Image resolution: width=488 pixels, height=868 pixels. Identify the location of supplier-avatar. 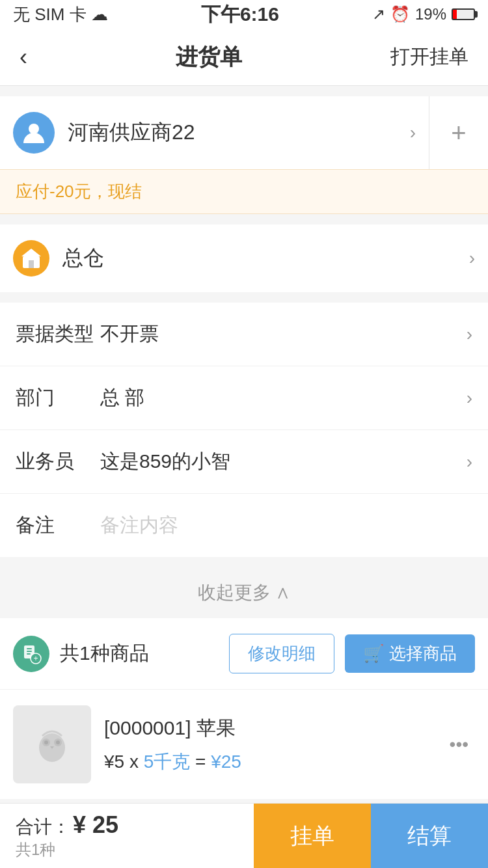
(34, 133).